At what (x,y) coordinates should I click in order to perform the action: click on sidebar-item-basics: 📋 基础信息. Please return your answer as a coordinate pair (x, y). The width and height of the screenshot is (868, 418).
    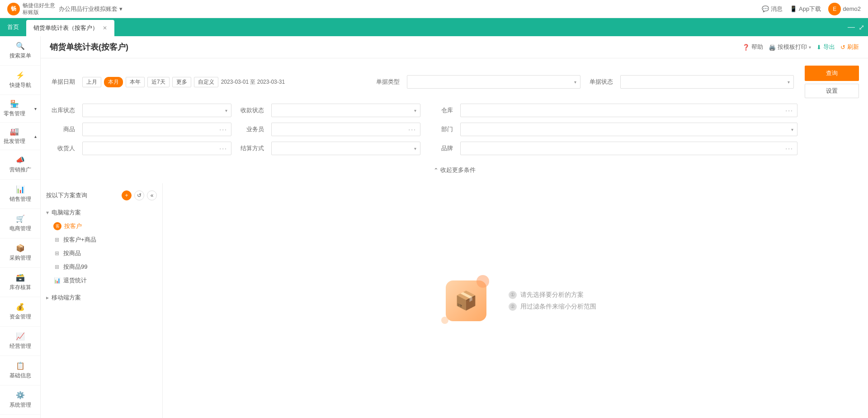
    Looking at the image, I should click on (20, 371).